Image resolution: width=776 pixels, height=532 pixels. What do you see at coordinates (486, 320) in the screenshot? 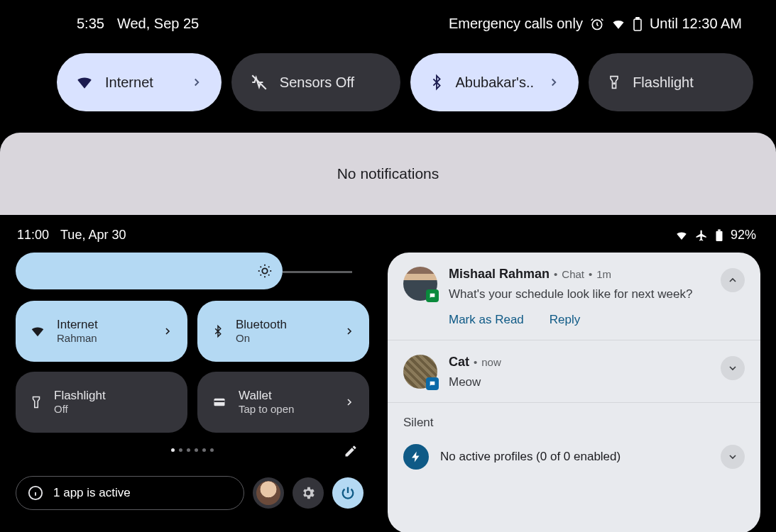
I see `action-mark-read: Mark as Read` at bounding box center [486, 320].